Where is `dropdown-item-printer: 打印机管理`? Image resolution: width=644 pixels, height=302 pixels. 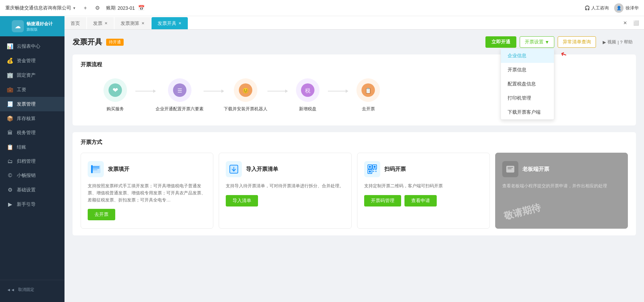
dropdown-item-printer: 打印机管理 is located at coordinates (527, 98).